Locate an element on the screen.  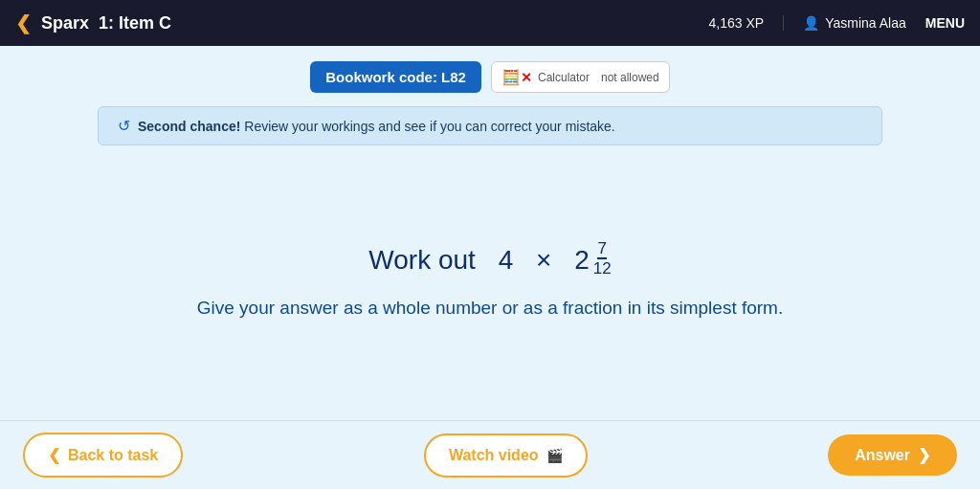
chevron-right-icon is located at coordinates (924, 456).